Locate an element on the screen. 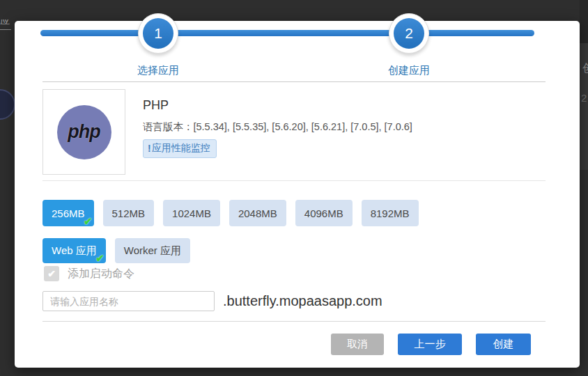  app-type-label: Web 应用 is located at coordinates (74, 251).